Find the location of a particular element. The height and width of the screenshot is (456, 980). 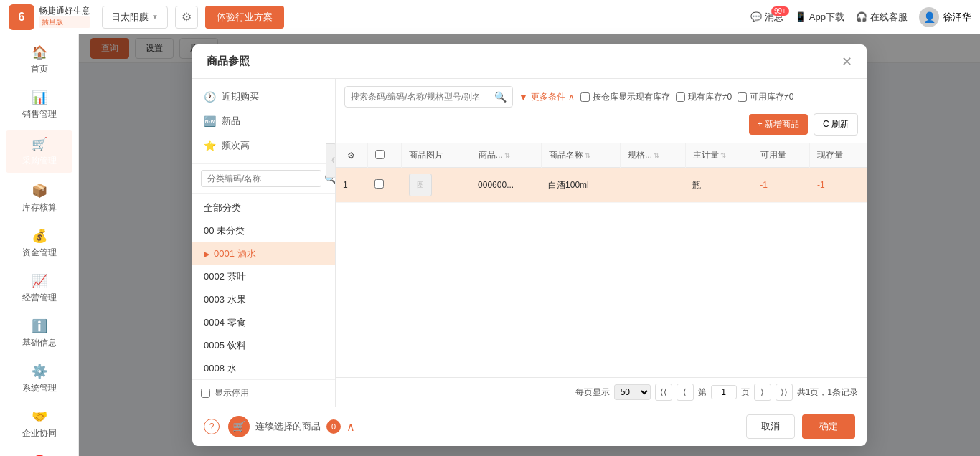

category-tea: 0002 茶叶 is located at coordinates (264, 277).